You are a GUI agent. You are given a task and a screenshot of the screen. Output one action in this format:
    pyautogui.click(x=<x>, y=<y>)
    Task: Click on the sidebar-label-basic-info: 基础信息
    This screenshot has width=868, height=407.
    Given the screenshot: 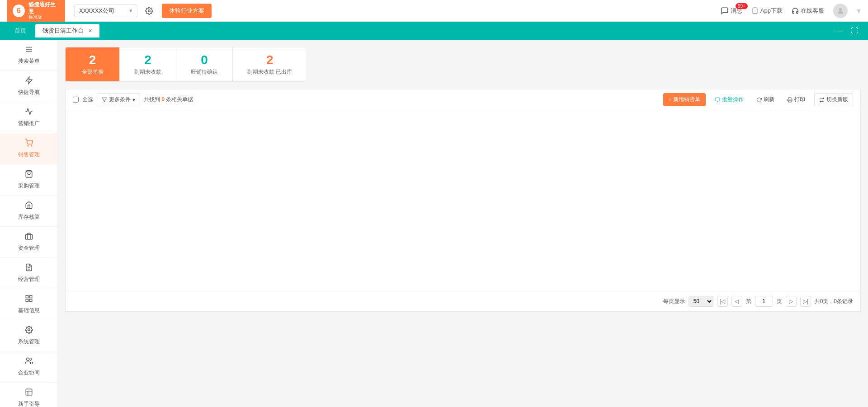 What is the action you would take?
    pyautogui.click(x=29, y=311)
    